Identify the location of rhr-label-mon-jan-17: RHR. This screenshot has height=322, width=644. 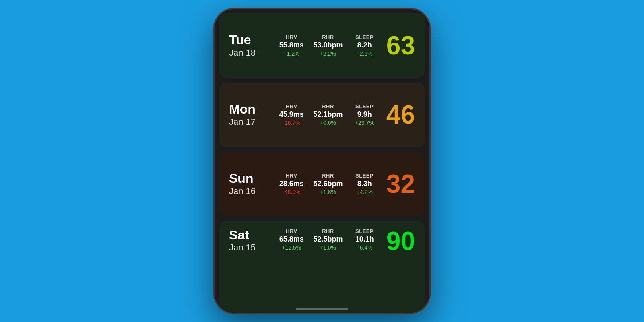
(328, 106).